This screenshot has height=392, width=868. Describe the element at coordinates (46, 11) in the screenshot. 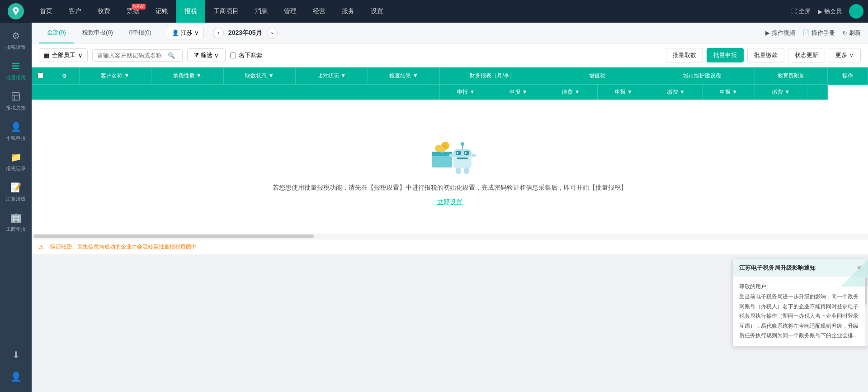

I see `nav-home: 首页` at that location.